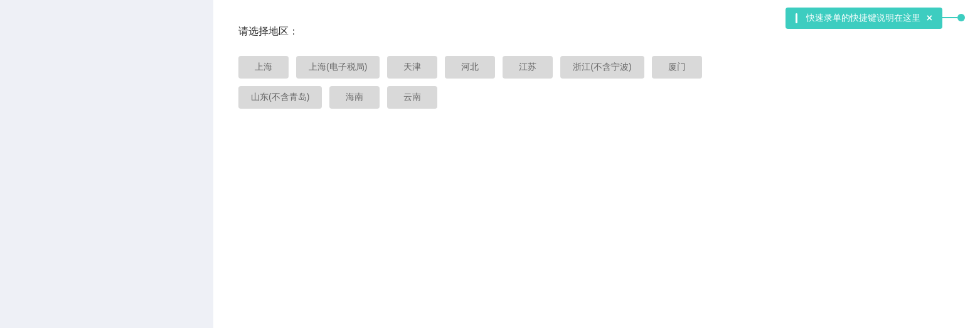 The image size is (980, 328). What do you see at coordinates (470, 67) in the screenshot?
I see `region-btn-hebei: 河北` at bounding box center [470, 67].